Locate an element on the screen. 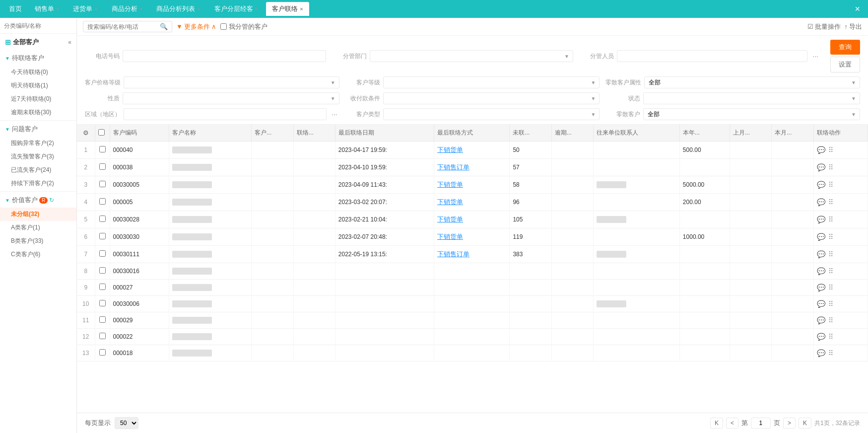  col-header-contact: 联络... is located at coordinates (314, 133).